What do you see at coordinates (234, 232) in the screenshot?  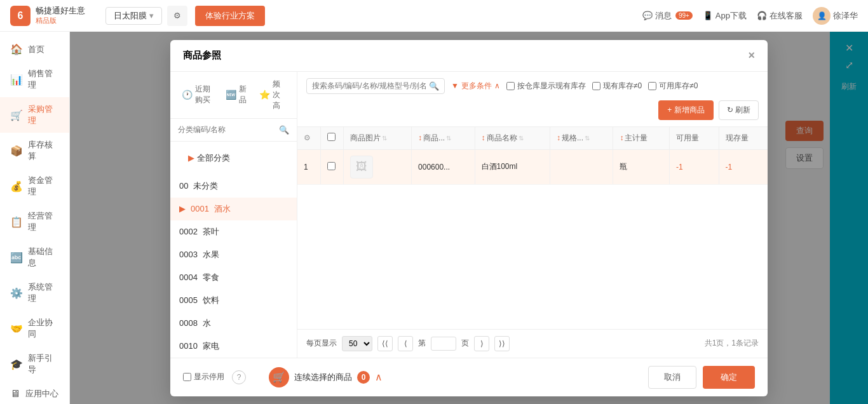 I see `category-item-0002: 0002 茶叶` at bounding box center [234, 232].